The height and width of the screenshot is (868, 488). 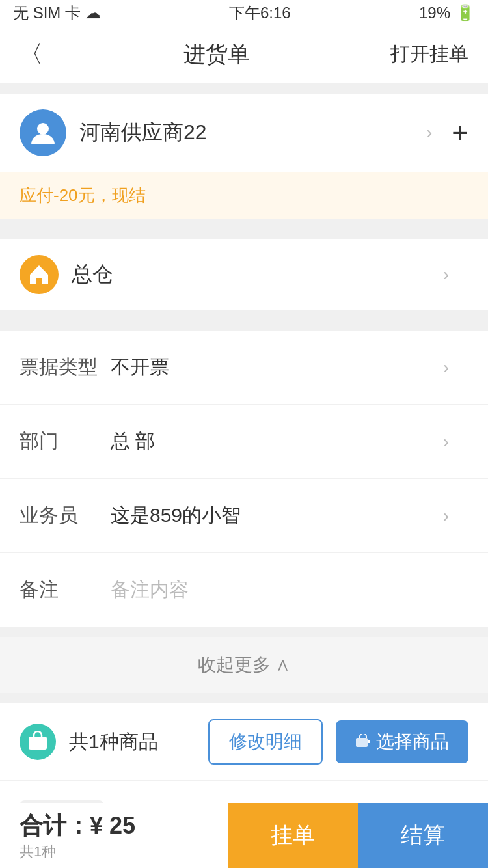 What do you see at coordinates (39, 275) in the screenshot?
I see `house-icon` at bounding box center [39, 275].